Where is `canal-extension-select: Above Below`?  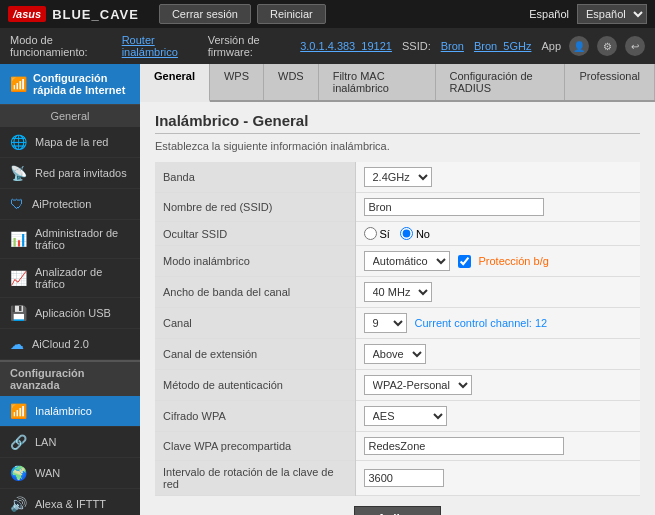
canal-extension-select: Above Below is located at coordinates (395, 354).